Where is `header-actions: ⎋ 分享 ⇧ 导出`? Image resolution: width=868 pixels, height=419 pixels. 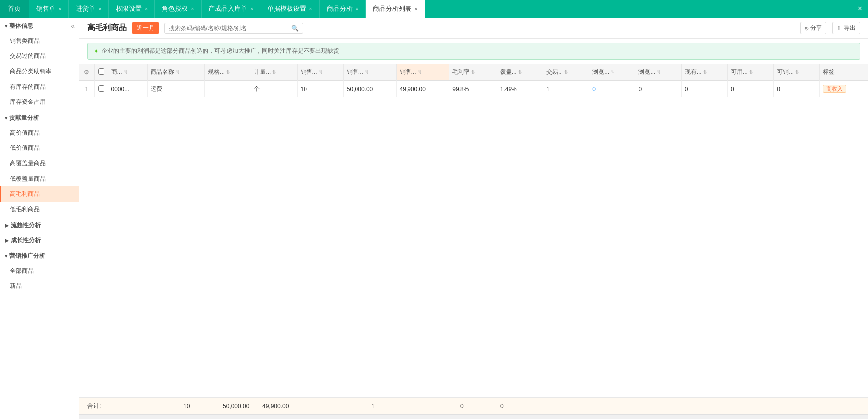
header-actions: ⎋ 分享 ⇧ 导出 is located at coordinates (830, 28).